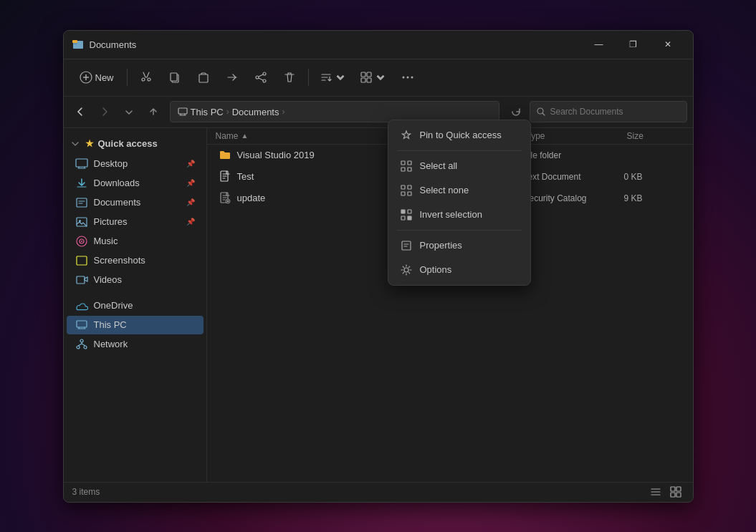  What do you see at coordinates (75, 144) in the screenshot?
I see `quick-access-arrow` at bounding box center [75, 144].